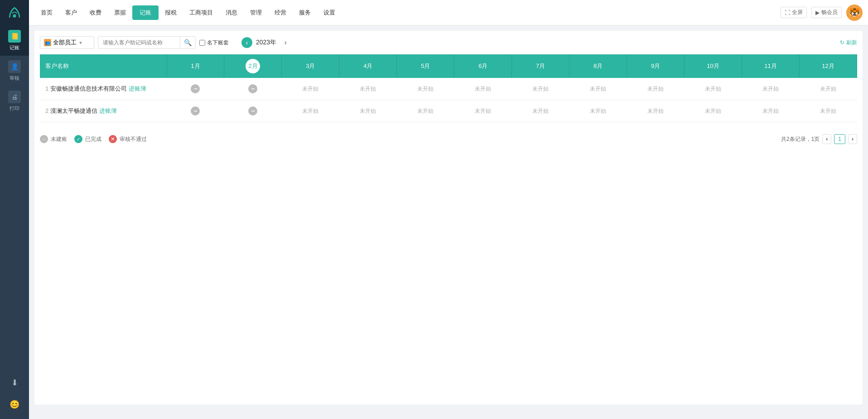  What do you see at coordinates (47, 13) in the screenshot?
I see `nav-home: 首页` at bounding box center [47, 13].